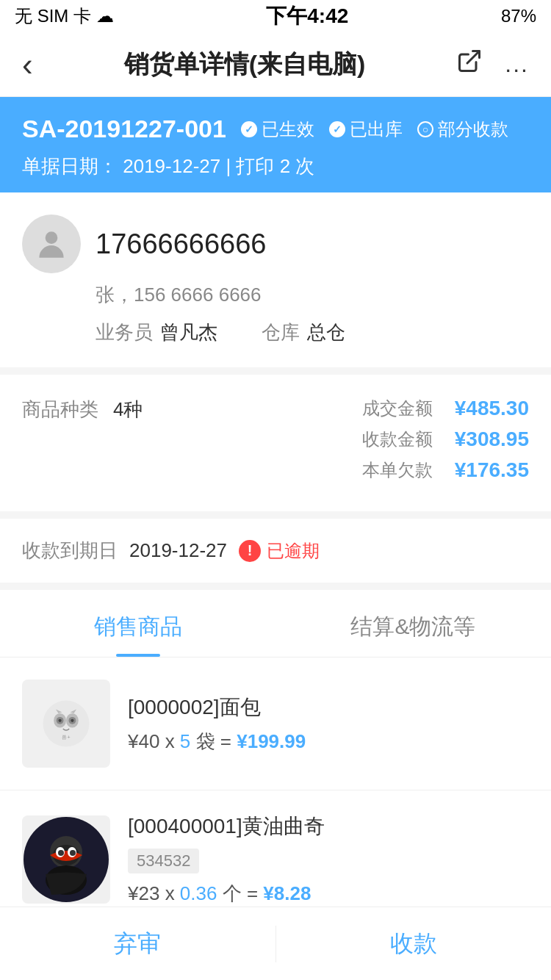 This screenshot has width=551, height=980. Describe the element at coordinates (276, 145) in the screenshot. I see `header-banner: SA-20191227-001 ✓ 已生效 ✓ 已出库 ○ 部分收款 单据日期：…` at that location.